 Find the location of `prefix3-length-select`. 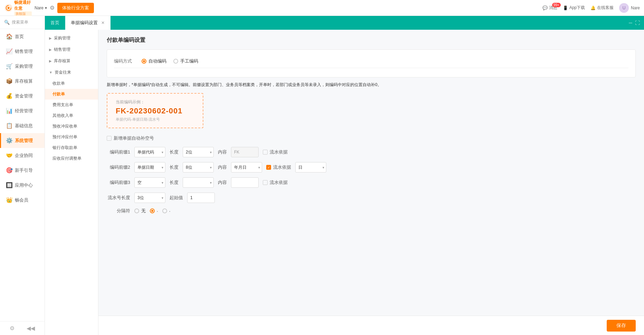

prefix3-length-select is located at coordinates (198, 183).